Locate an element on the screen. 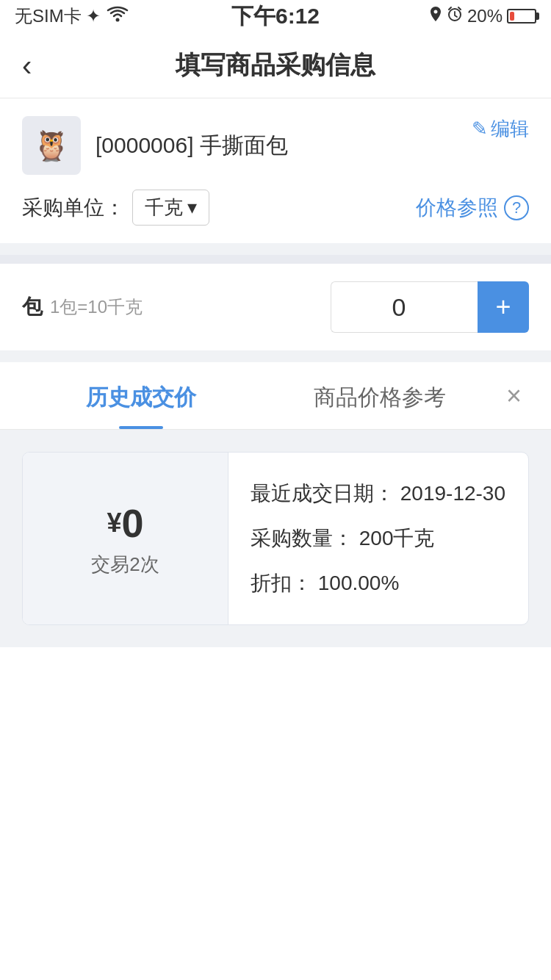 This screenshot has width=551, height=980. product-card: 🦉 [0000006] 手撕面包 ✎ 编辑 采购单位： 千克 ▾ 价格参照 ? is located at coordinates (276, 170).